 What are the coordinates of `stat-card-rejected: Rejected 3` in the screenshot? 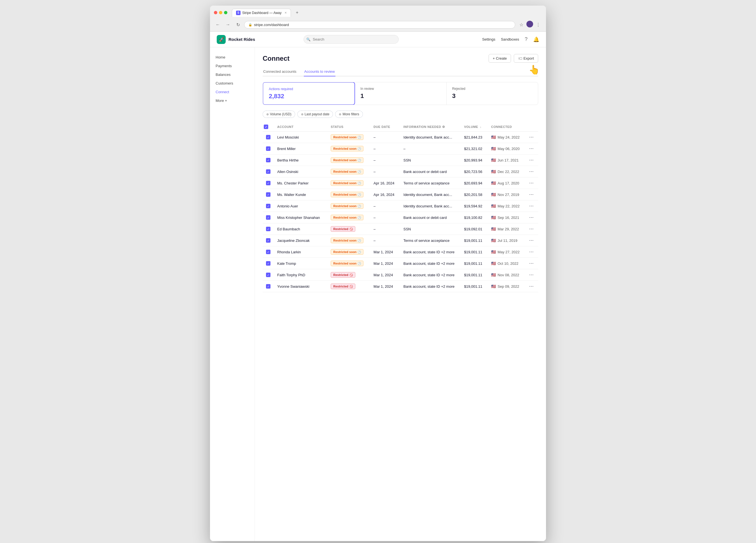 It's located at (492, 93).